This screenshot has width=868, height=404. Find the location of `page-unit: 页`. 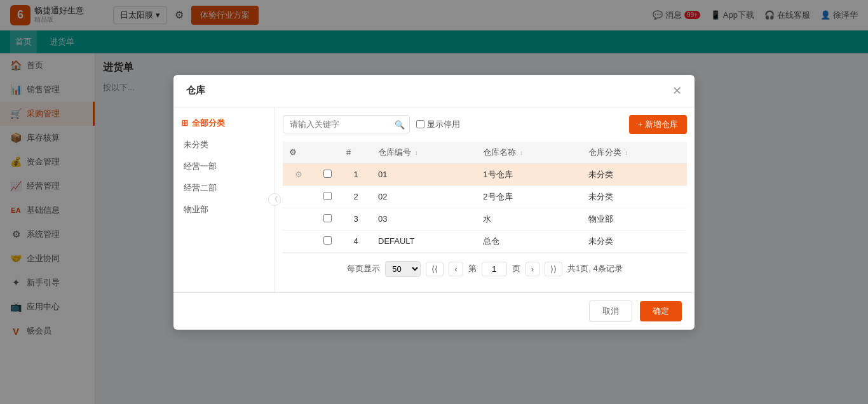

page-unit: 页 is located at coordinates (516, 269).